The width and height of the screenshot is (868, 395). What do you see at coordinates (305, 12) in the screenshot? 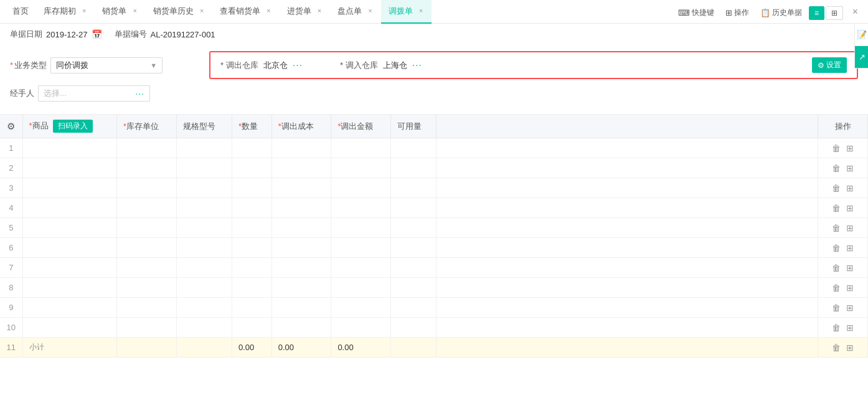
I see `tab-purchase: 进货单 ×` at bounding box center [305, 12].